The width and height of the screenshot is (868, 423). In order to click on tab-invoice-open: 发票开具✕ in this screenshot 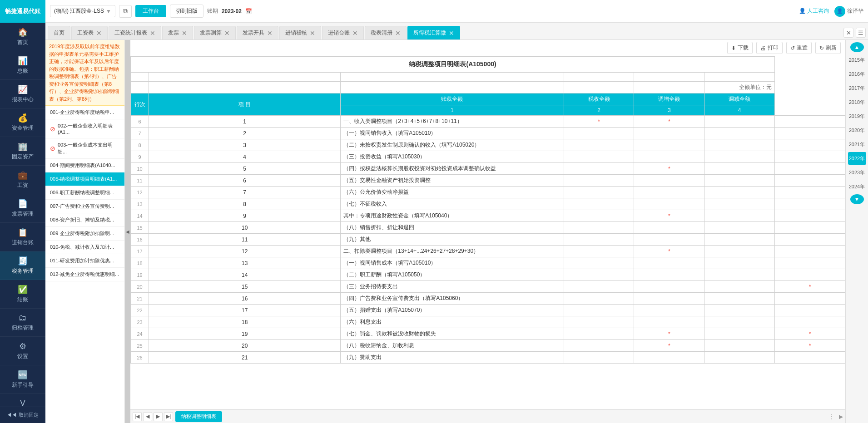, I will do `click(258, 33)`.